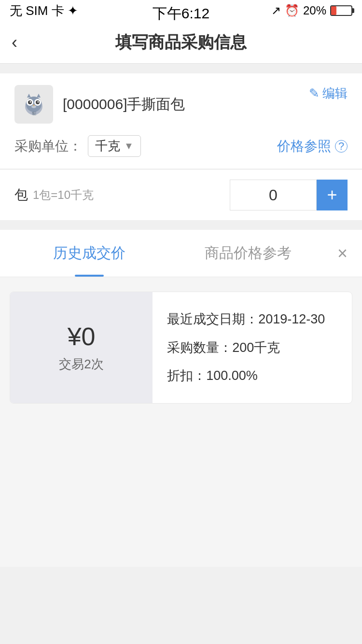  Describe the element at coordinates (181, 11) in the screenshot. I see `status-bar: 无 SIM 卡 ✦ 下午6:12 ↗ ⏰ 20%` at that location.